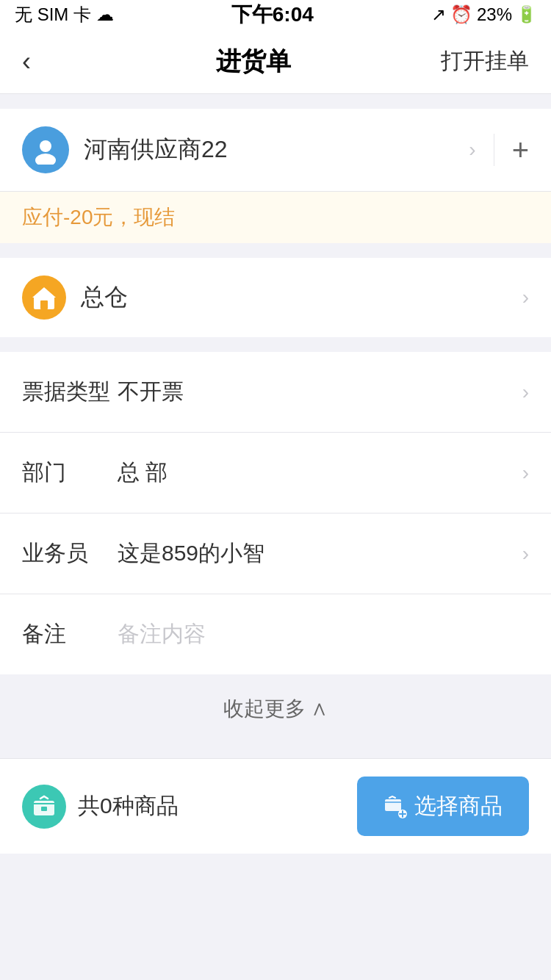 The image size is (551, 980). What do you see at coordinates (483, 15) in the screenshot?
I see `status-right: ↗ ⏰ 23% 🔋` at bounding box center [483, 15].